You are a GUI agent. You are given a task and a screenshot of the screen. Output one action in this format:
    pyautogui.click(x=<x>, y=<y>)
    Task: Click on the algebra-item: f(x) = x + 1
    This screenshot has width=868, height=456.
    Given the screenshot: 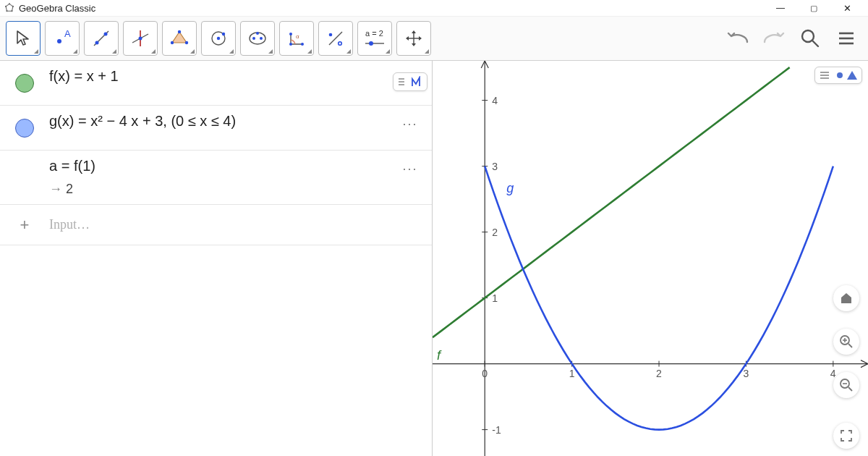 What is the action you would take?
    pyautogui.click(x=216, y=83)
    